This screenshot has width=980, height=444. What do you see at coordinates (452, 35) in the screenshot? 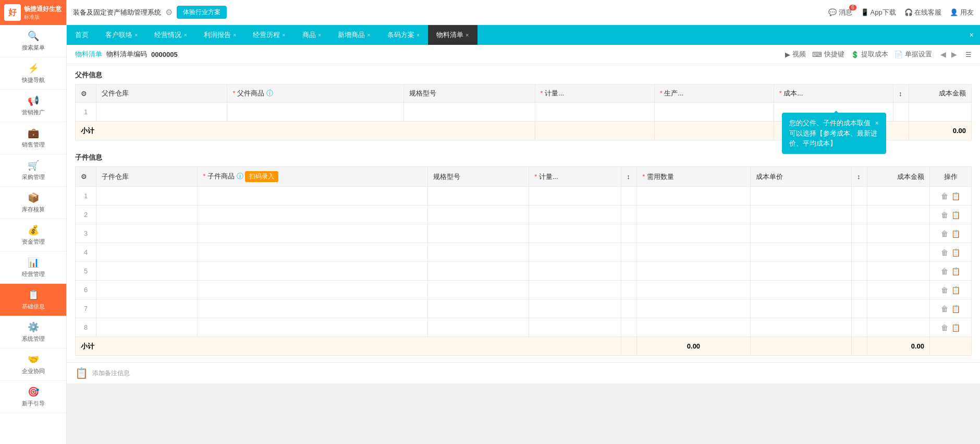
I see `tab-bom: 物料清单 ×` at bounding box center [452, 35].